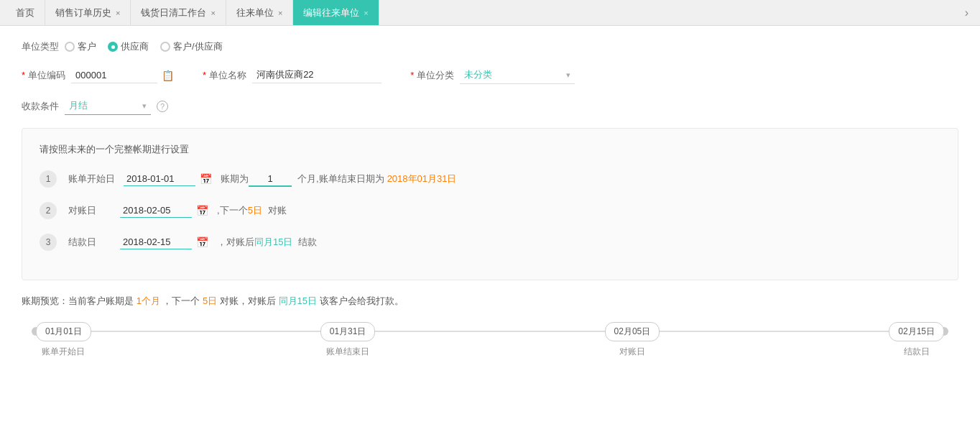 The height and width of the screenshot is (437, 980). I want to click on period-prefix: 账期为, so click(234, 179).